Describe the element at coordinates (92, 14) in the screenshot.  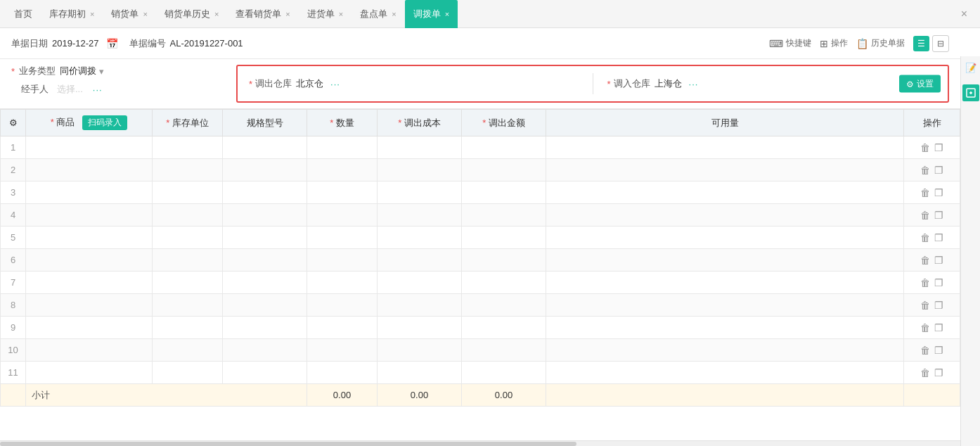
I see `tab-inventory-init-close: ×` at that location.